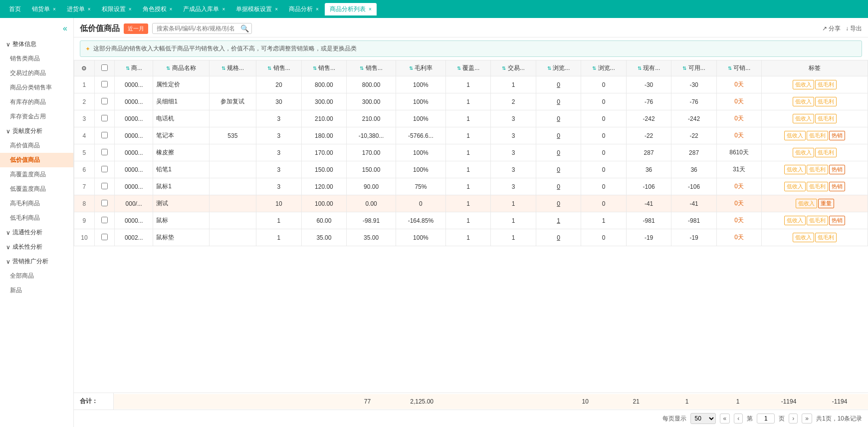 This screenshot has width=868, height=427. Describe the element at coordinates (37, 247) in the screenshot. I see `sidebar-section-growth: ∨ 成长性分析` at that location.